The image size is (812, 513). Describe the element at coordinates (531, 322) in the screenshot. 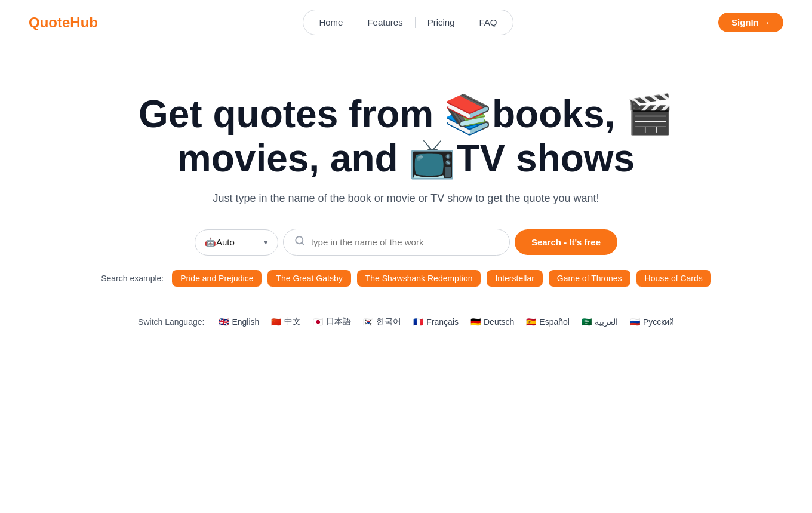

I see `flag-spanish: 🇪🇸` at that location.